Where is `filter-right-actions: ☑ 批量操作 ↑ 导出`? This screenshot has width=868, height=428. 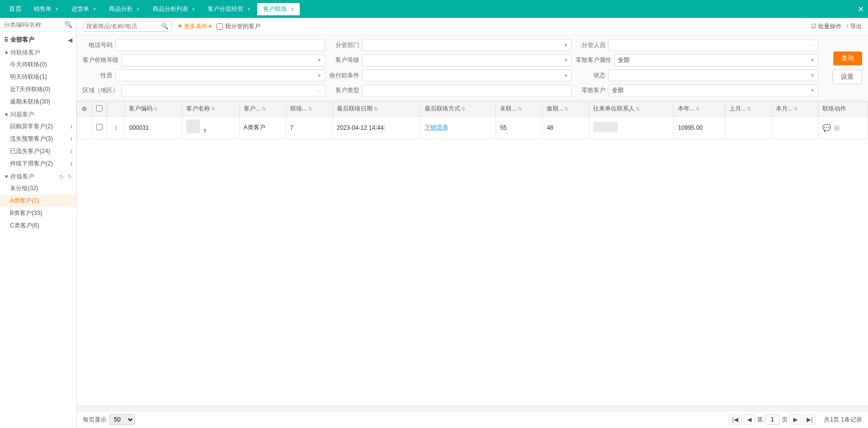
filter-right-actions: ☑ 批量操作 ↑ 导出 is located at coordinates (836, 27).